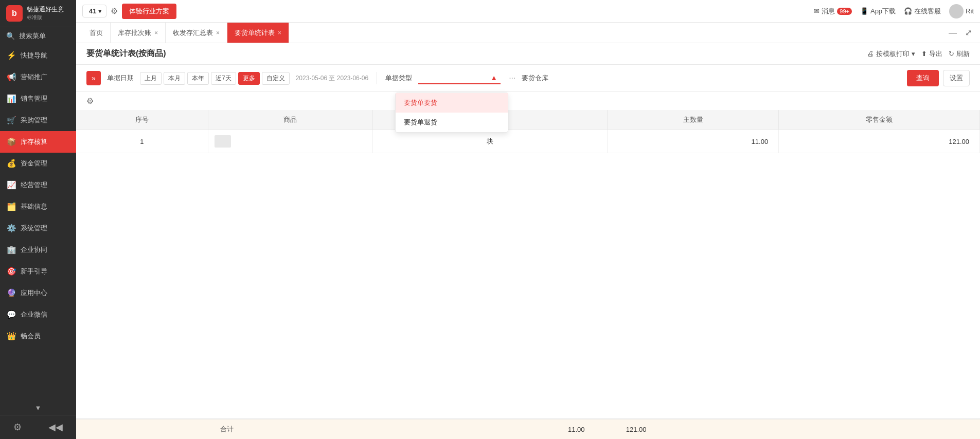 This screenshot has width=980, height=439. I want to click on sidebar-item-operation: 📈 经营管理, so click(38, 185).